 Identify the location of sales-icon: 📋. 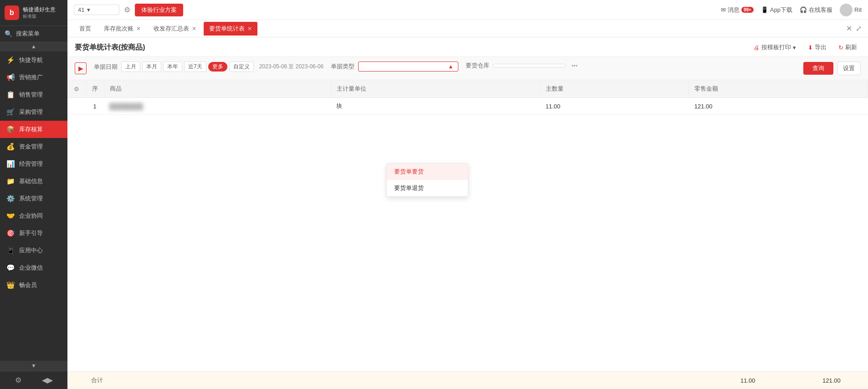
(10, 95).